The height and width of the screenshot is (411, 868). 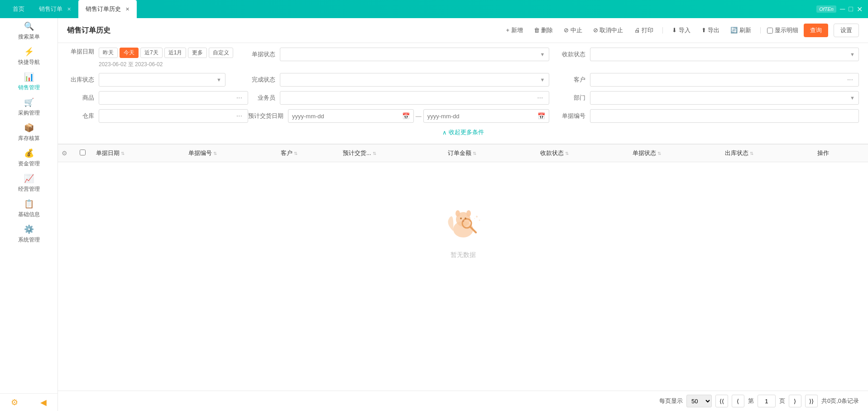 I want to click on settings-gear-icon: ⚙, so click(x=14, y=402).